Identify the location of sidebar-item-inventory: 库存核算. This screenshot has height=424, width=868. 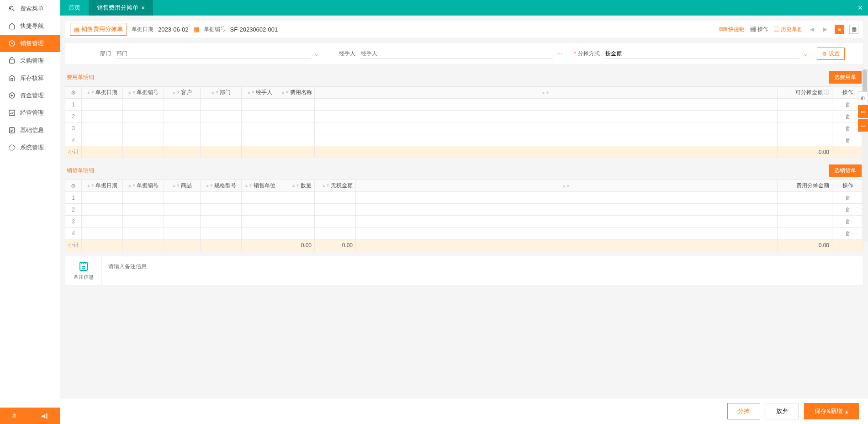
(30, 78).